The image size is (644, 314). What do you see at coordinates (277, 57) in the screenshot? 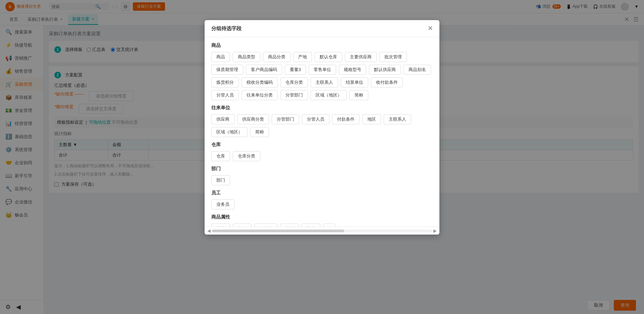
I see `field-tag-0-2: 商品分类` at bounding box center [277, 57].